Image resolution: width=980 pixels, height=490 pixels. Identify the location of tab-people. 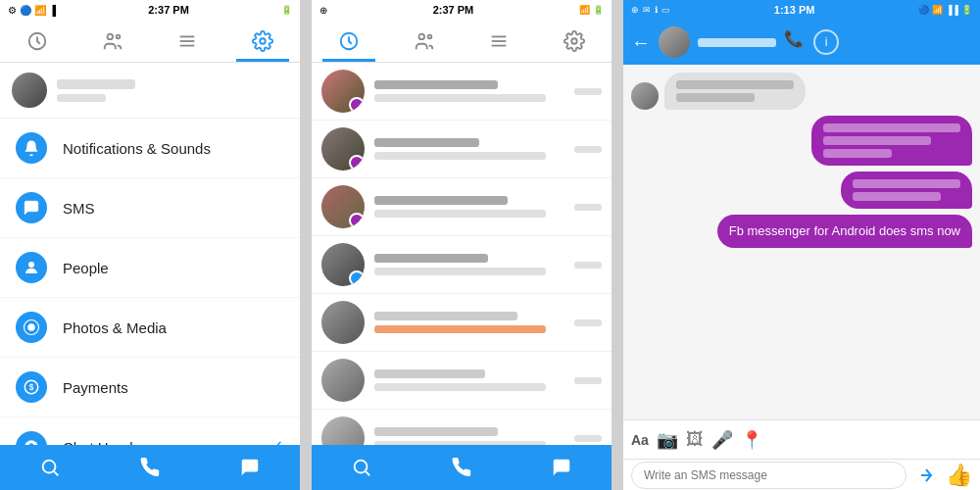
(114, 41).